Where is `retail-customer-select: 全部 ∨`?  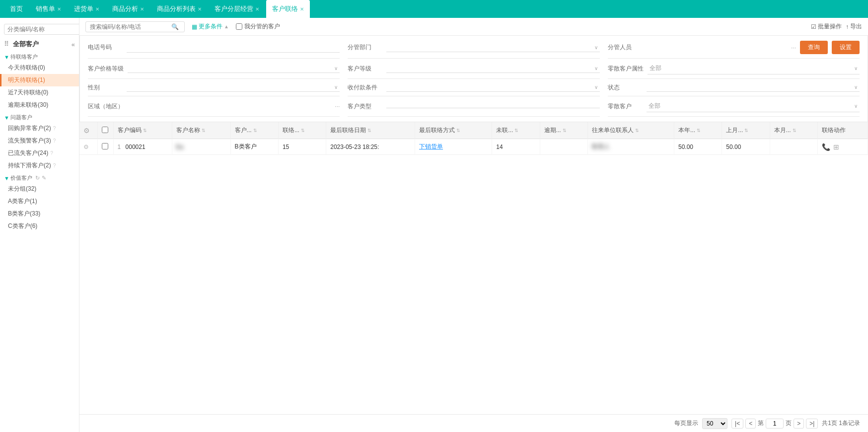 retail-customer-select: 全部 ∨ is located at coordinates (753, 106).